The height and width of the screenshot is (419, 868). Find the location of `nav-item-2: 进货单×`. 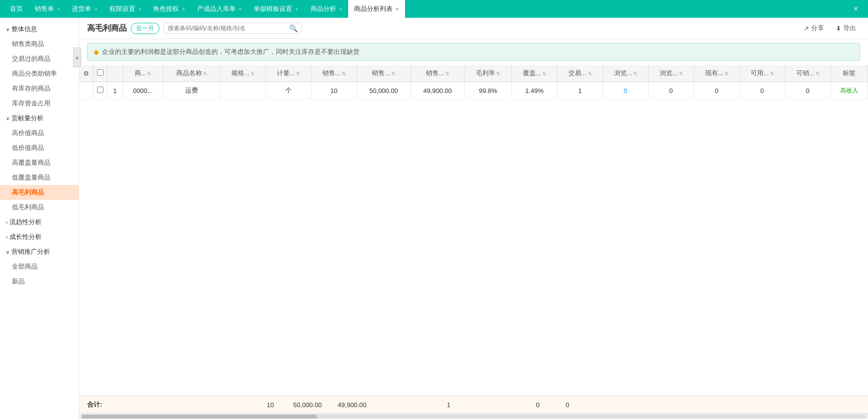

nav-item-2: 进货单× is located at coordinates (84, 9).